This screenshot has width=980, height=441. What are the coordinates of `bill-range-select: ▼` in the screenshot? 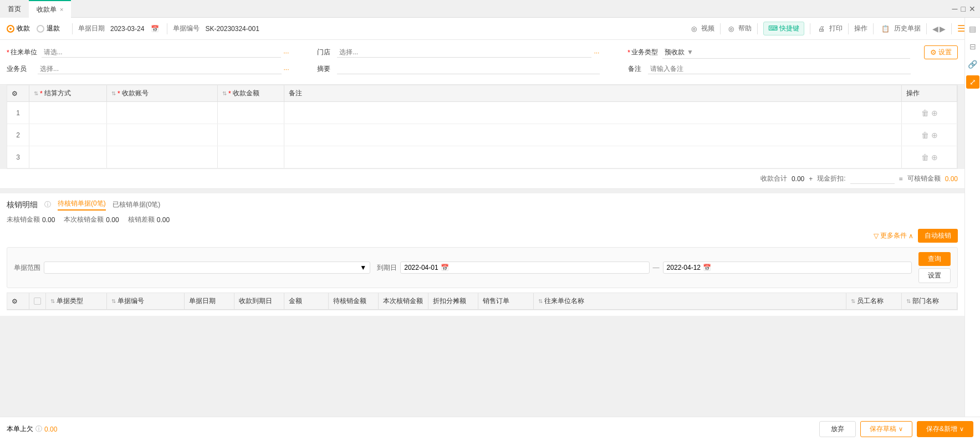 It's located at (207, 268).